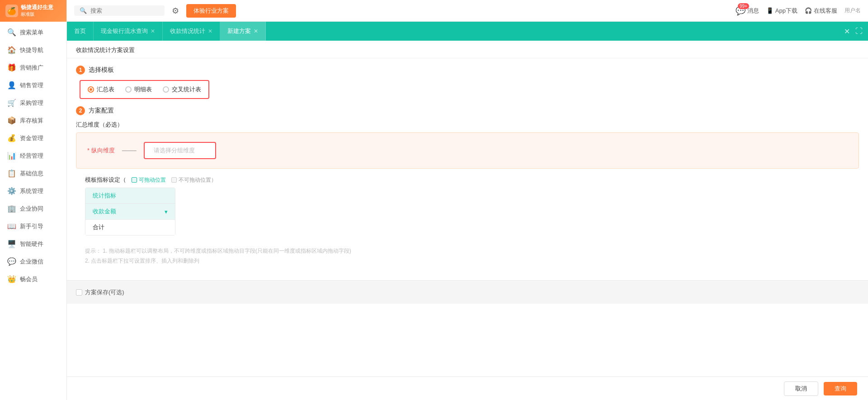  Describe the element at coordinates (747, 11) in the screenshot. I see `notification-item: 💬 99+ 消息` at that location.